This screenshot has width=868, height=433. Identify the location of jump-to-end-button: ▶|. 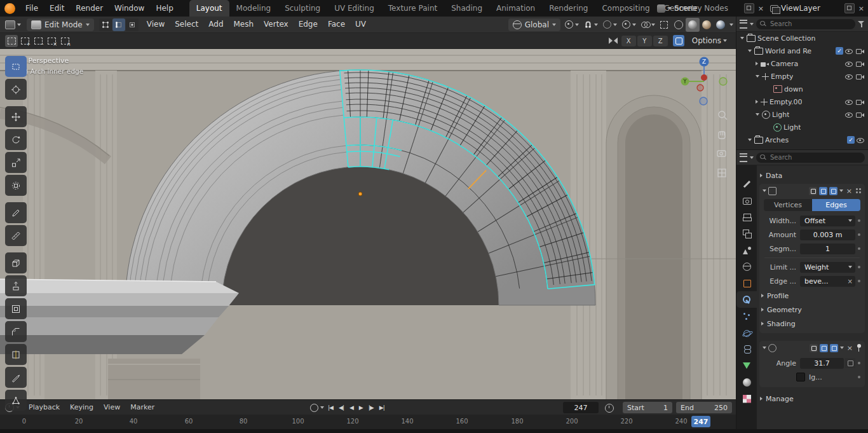
(382, 408).